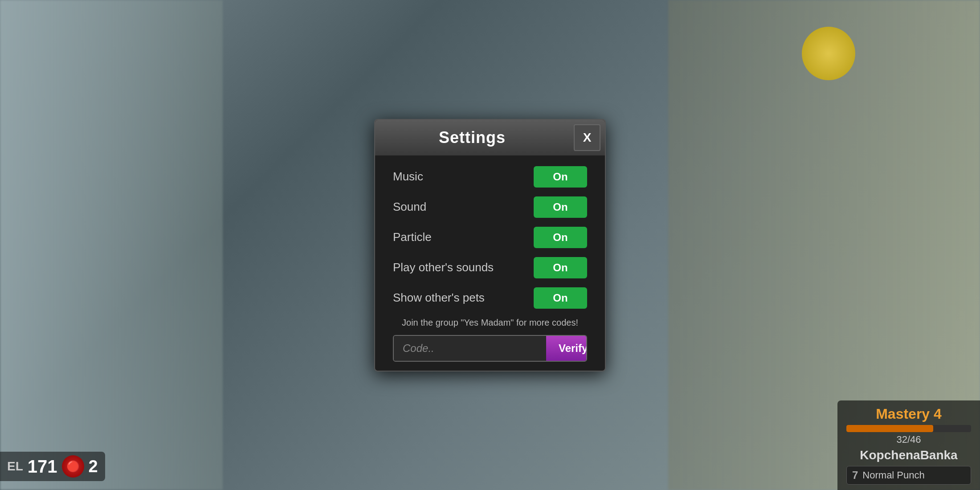 The height and width of the screenshot is (490, 980). Describe the element at coordinates (490, 245) in the screenshot. I see `settings-modal: Settings X Music On Sound On Particle On` at that location.